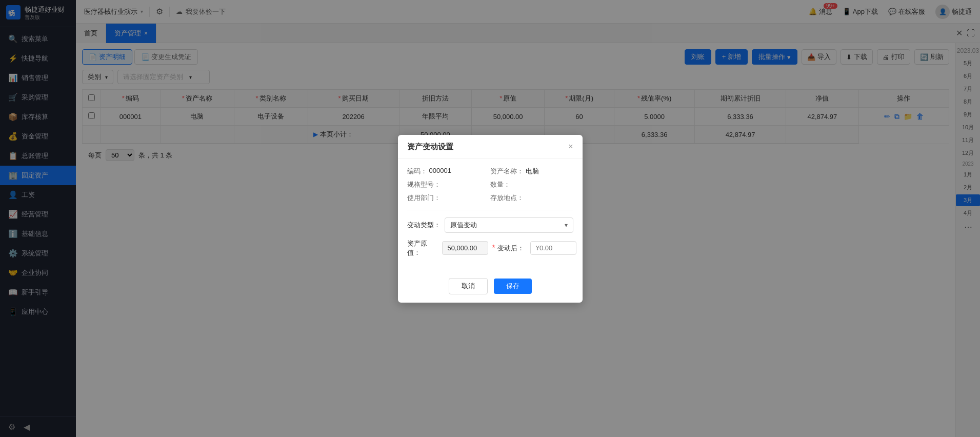 This screenshot has width=980, height=437. Describe the element at coordinates (513, 286) in the screenshot. I see `save-button: 保存` at that location.